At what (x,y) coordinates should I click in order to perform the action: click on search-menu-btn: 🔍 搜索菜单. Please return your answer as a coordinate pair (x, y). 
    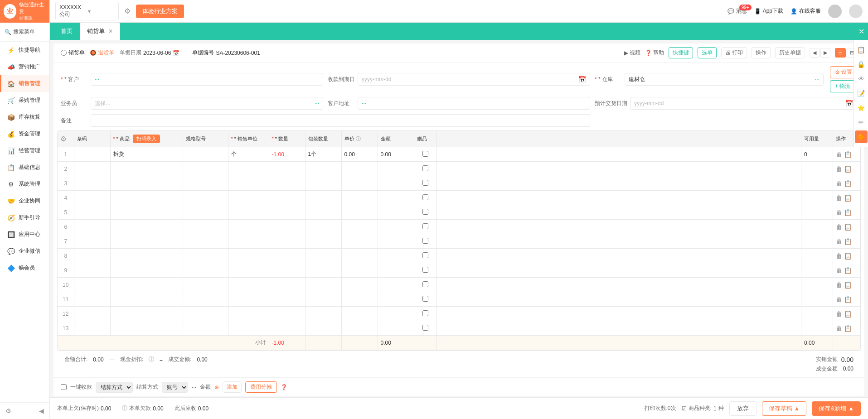
    Looking at the image, I should click on (24, 32).